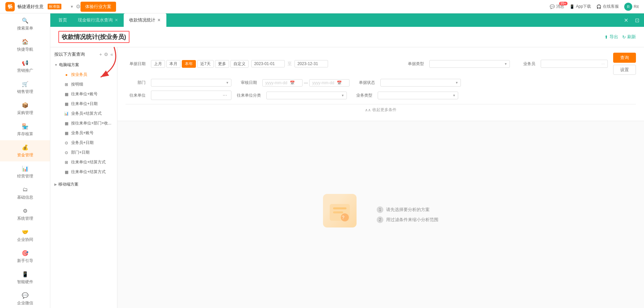 This screenshot has width=644, height=308. Describe the element at coordinates (25, 87) in the screenshot. I see `sidebar-item-sales: 🛒 销售管理` at that location.